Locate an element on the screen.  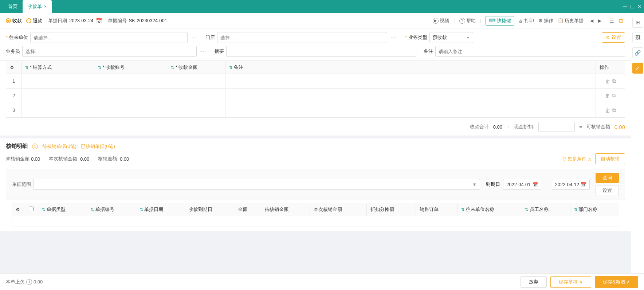
query-btn: 查询 is located at coordinates (607, 178).